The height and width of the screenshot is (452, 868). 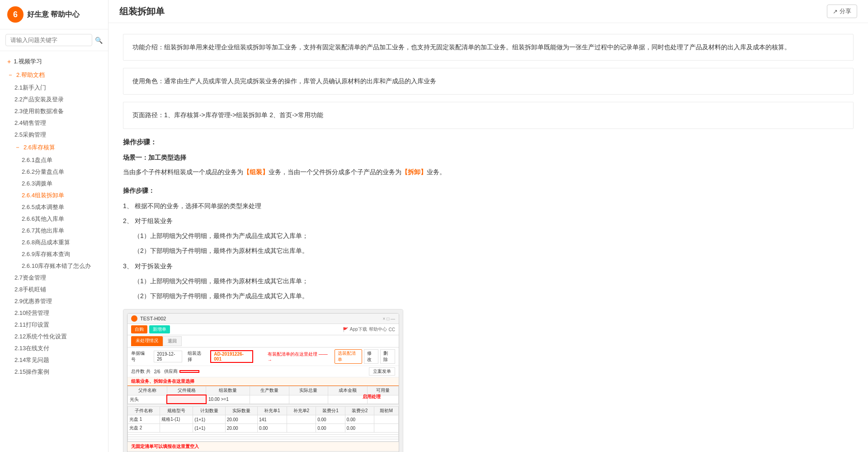 I want to click on mock-annotation1: 有装配清单的在这里处理 ——→, so click(x=298, y=357).